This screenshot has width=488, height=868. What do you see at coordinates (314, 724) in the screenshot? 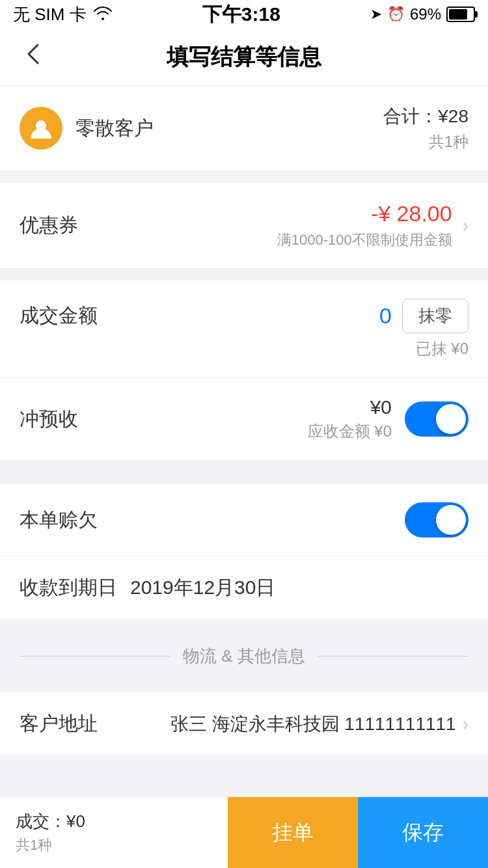
I see `address-value: 张三 海淀永丰科技园 11111111111` at bounding box center [314, 724].